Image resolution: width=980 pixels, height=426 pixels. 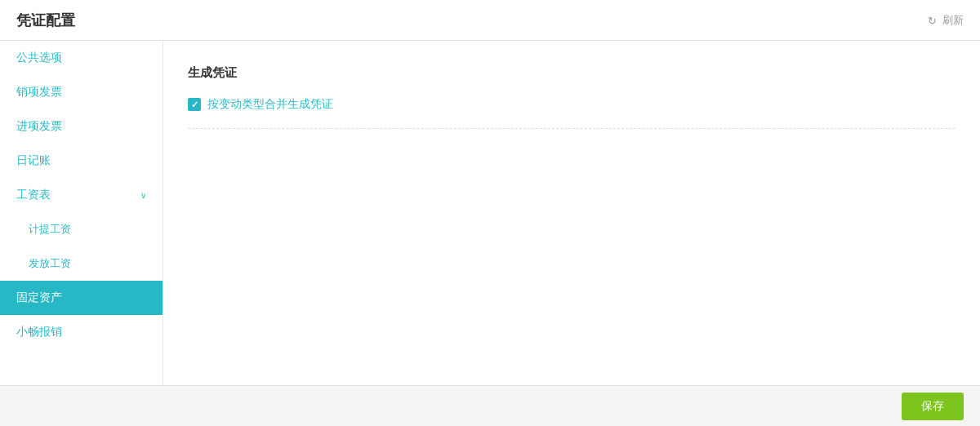 I want to click on sidebar: 公共选项 销项发票 进项发票 日记账 工资表 ∨ 计提工资 发放工资, so click(x=82, y=213).